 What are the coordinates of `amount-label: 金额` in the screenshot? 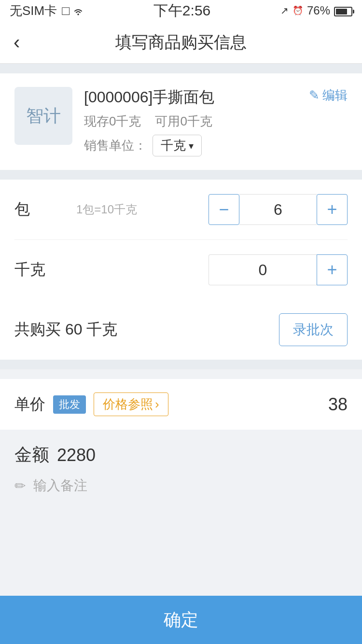 It's located at (32, 455).